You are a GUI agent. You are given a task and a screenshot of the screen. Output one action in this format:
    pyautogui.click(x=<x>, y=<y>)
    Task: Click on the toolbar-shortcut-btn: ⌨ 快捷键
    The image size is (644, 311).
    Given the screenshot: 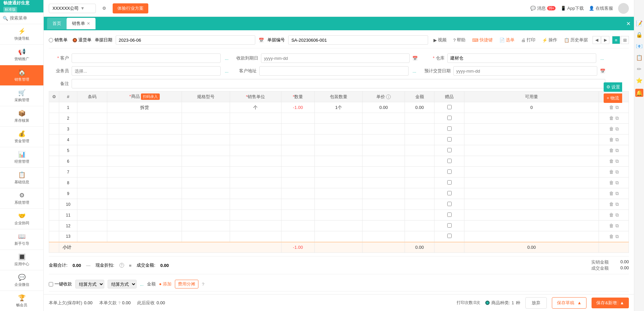 What is the action you would take?
    pyautogui.click(x=482, y=40)
    